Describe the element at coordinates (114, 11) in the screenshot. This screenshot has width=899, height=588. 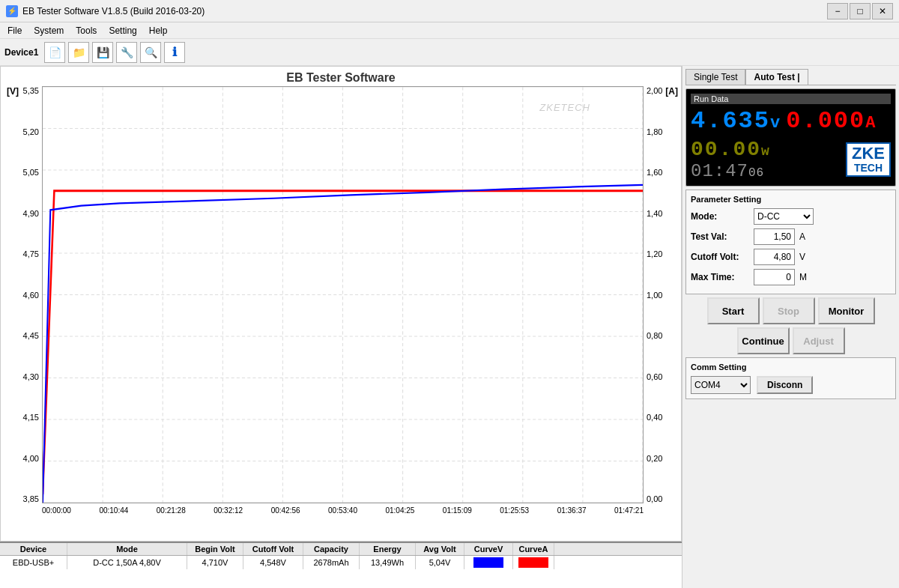
I see `window-title: EB Tester Software V1.8.5 (Build 2016-03…` at that location.